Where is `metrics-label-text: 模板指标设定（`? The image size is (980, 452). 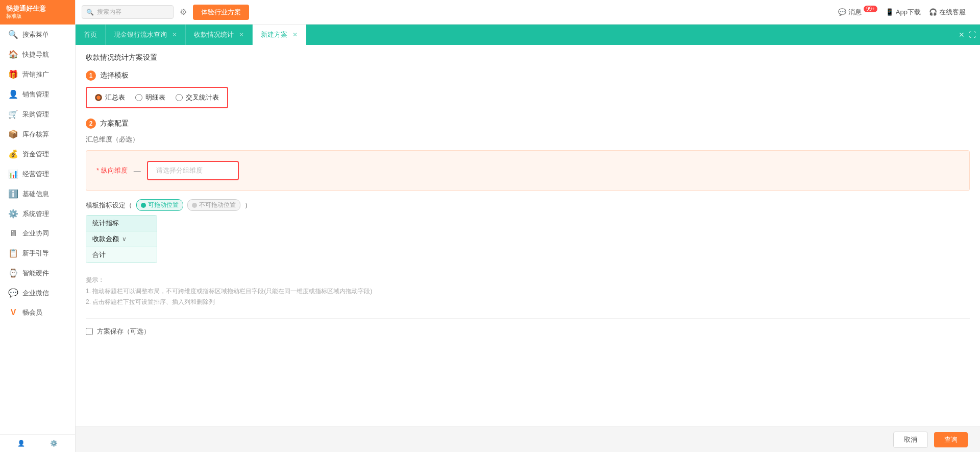
metrics-label-text: 模板指标设定（ is located at coordinates (109, 205).